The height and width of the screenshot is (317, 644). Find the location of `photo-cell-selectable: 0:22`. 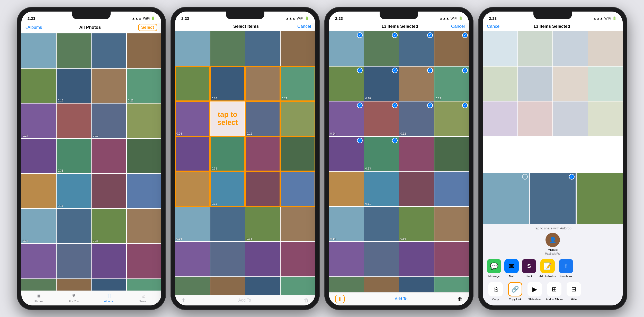

photo-cell-selectable: 0:22 is located at coordinates (298, 84).